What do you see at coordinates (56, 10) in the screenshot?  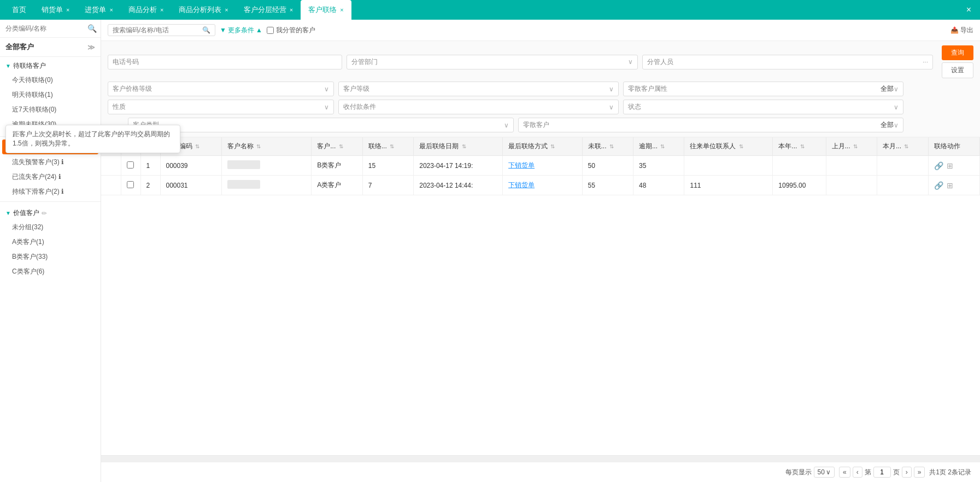 I see `nav-item-sales: 销货单 ×` at bounding box center [56, 10].